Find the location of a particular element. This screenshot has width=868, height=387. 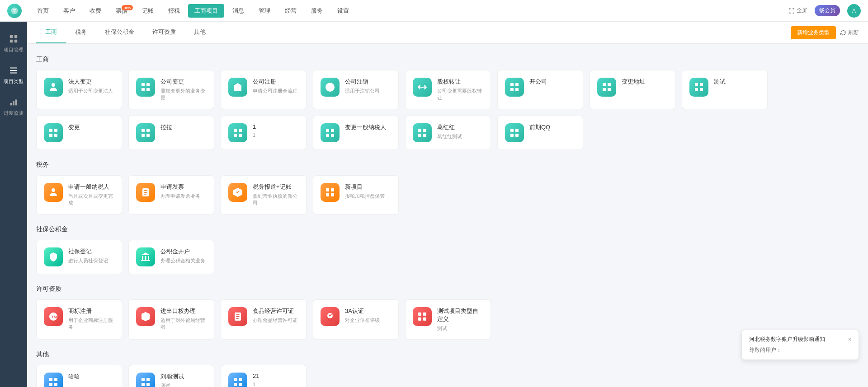

card-变更地址: 变更地址 is located at coordinates (632, 89).